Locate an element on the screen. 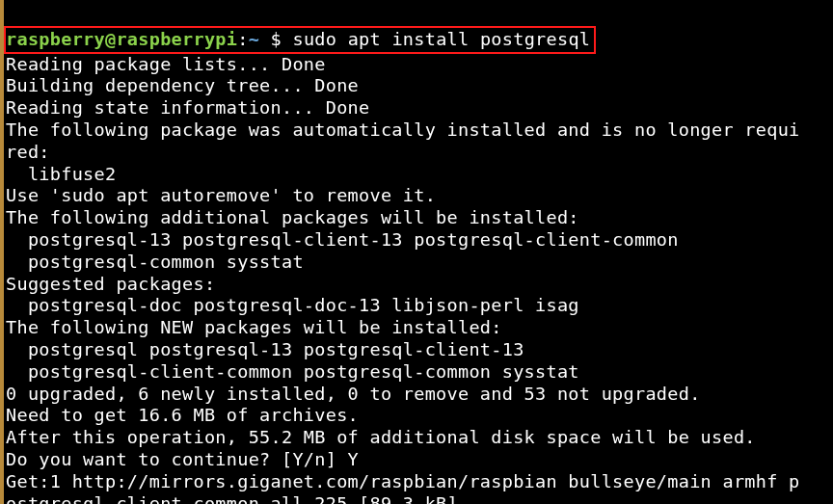 This screenshot has height=504, width=833. output-line: Suggested packages: is located at coordinates (419, 285).